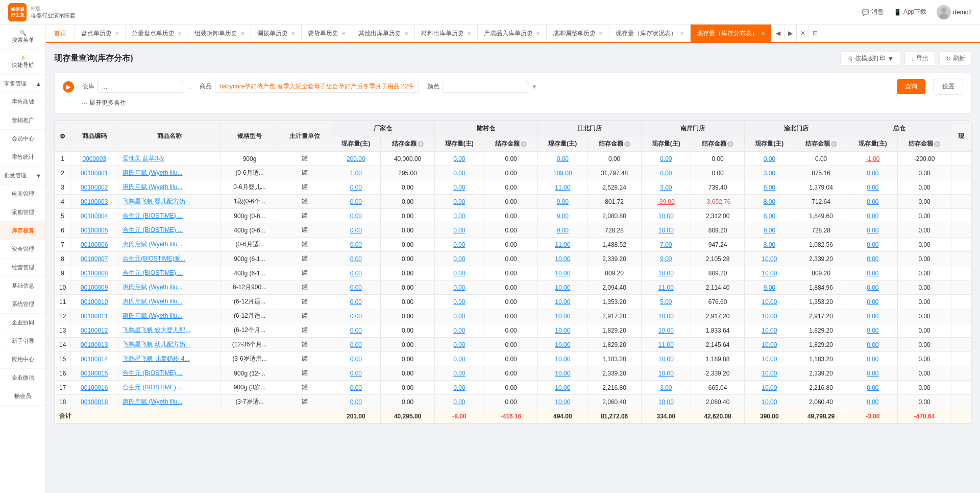 The image size is (980, 493). I want to click on tab-close-1: ✕, so click(117, 34).